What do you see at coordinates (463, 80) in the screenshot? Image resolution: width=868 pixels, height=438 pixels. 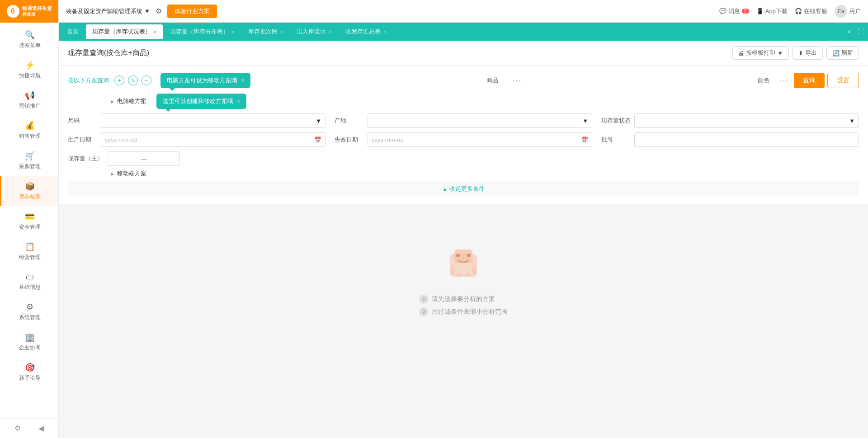 I see `filter-scheme-row: 按以下方案查询 + ✎ ← 电脑方案可设为移动方案哦 × 商品 ···` at bounding box center [463, 80].